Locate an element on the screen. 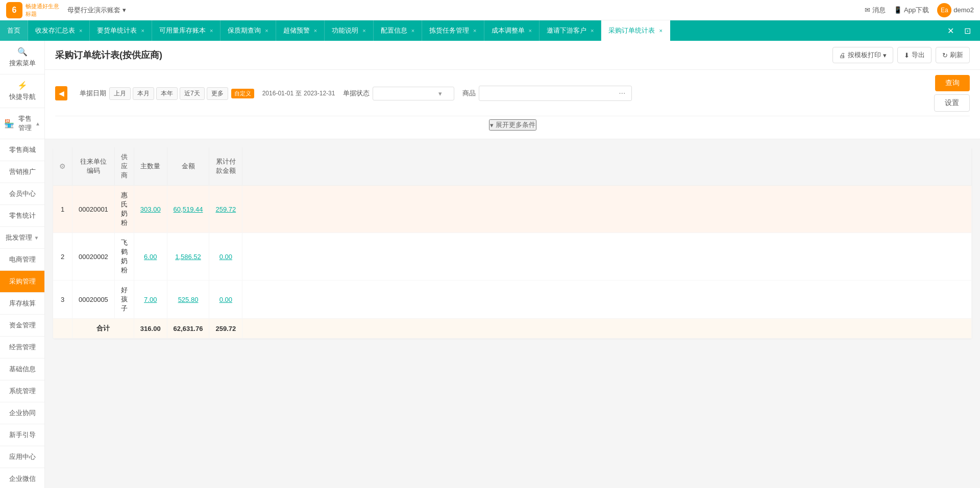  industry-select: 母婴行业演示账套 ▾ is located at coordinates (97, 10).